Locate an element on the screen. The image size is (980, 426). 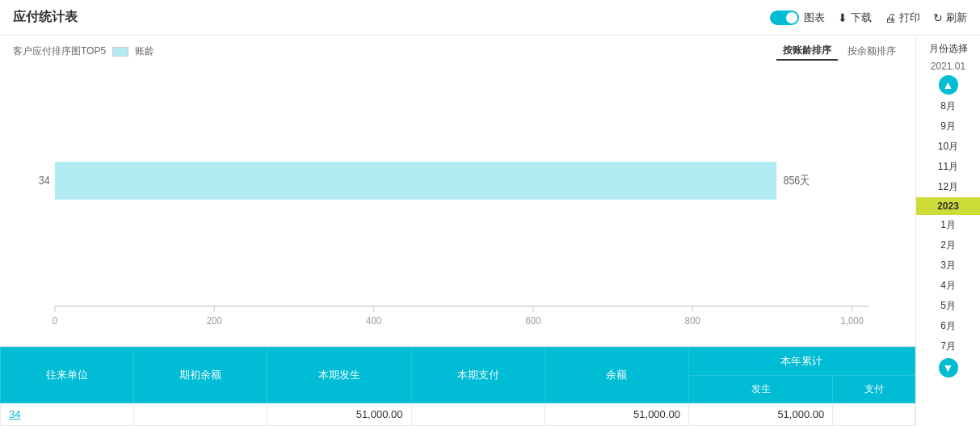
sidebar-month-item: 2月 is located at coordinates (948, 246).